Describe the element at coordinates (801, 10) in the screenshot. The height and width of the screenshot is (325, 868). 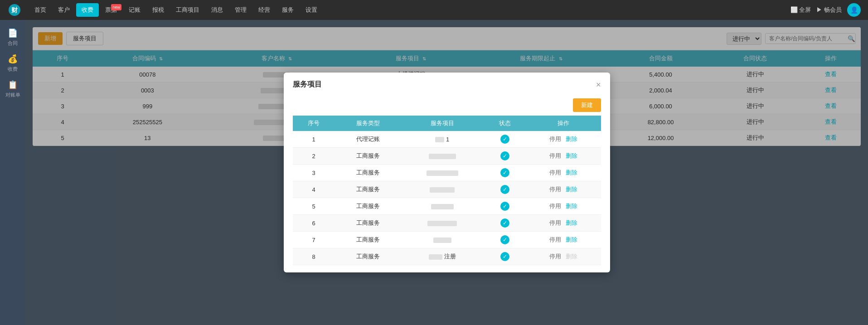
I see `fullscreen-btn: ⬜ 全屏` at that location.